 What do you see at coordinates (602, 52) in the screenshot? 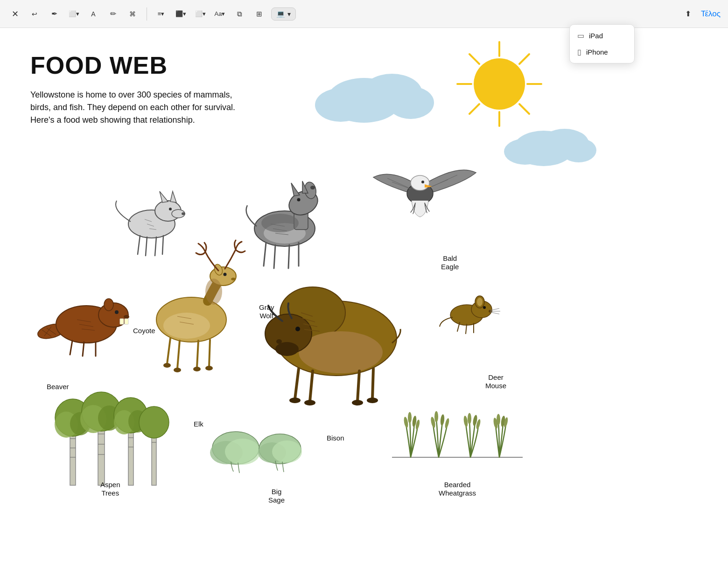
I see `iphone-option: ▯ iPhone` at bounding box center [602, 52].